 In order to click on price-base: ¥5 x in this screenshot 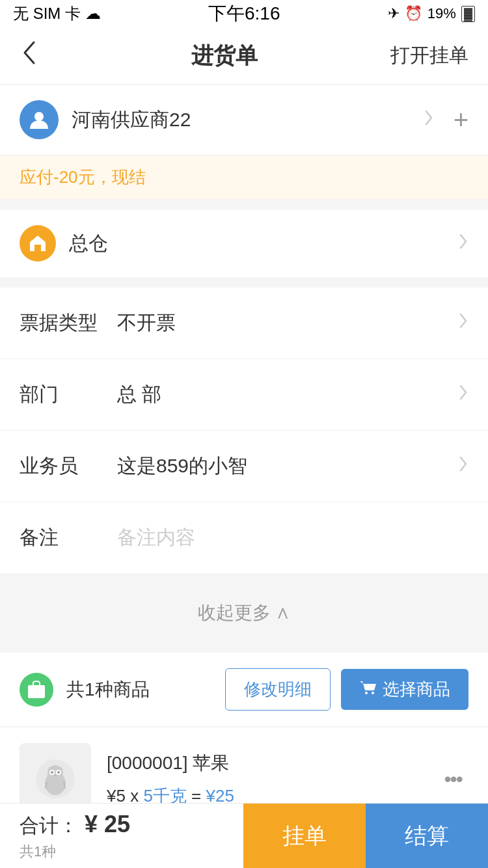, I will do `click(125, 796)`.